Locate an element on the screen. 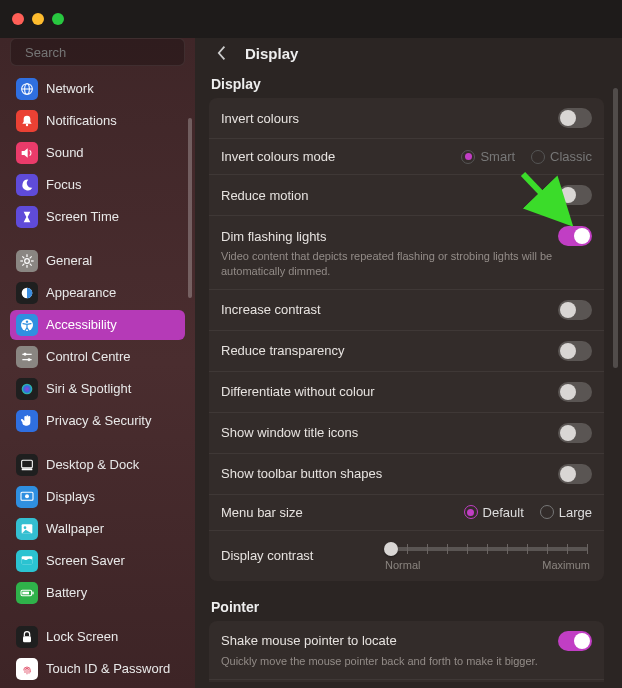 The width and height of the screenshot is (622, 688). radio-menubar-default: Default is located at coordinates (494, 512).